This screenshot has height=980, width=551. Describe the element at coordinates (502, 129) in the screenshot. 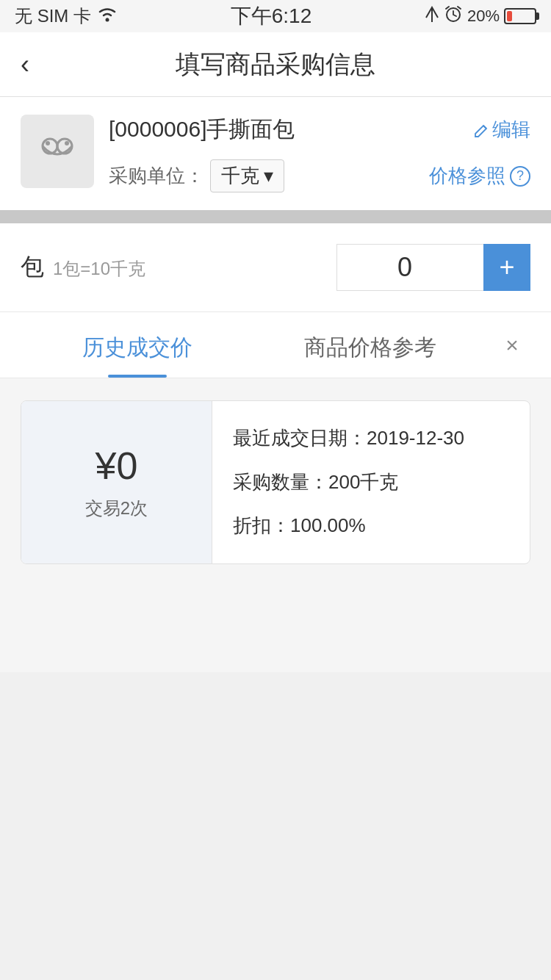

I see `edit-button: 编辑` at that location.